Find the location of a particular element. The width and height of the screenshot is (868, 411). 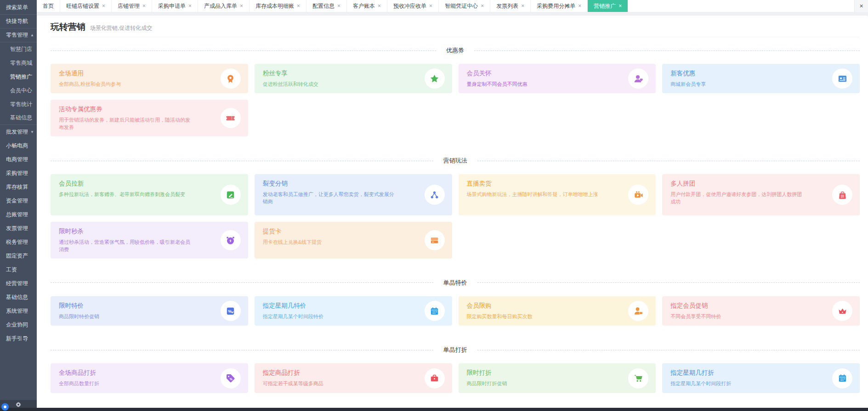

sidebar-item-22: 系统管理 is located at coordinates (18, 311).